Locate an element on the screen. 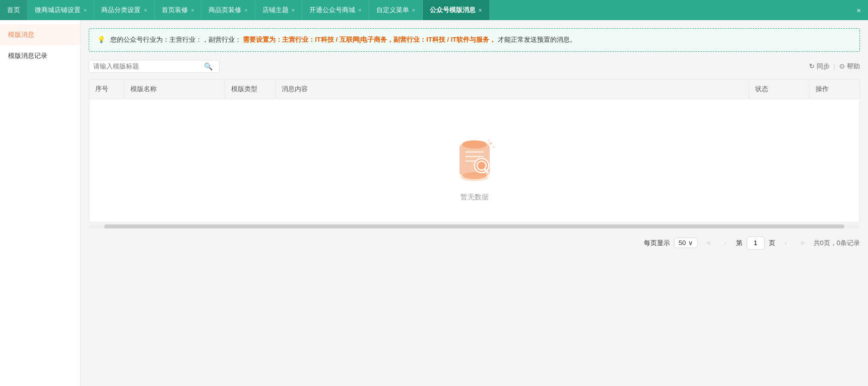 This screenshot has width=868, height=386. notice-text-suffix: 才能正常发送预置的消息。 is located at coordinates (537, 39).